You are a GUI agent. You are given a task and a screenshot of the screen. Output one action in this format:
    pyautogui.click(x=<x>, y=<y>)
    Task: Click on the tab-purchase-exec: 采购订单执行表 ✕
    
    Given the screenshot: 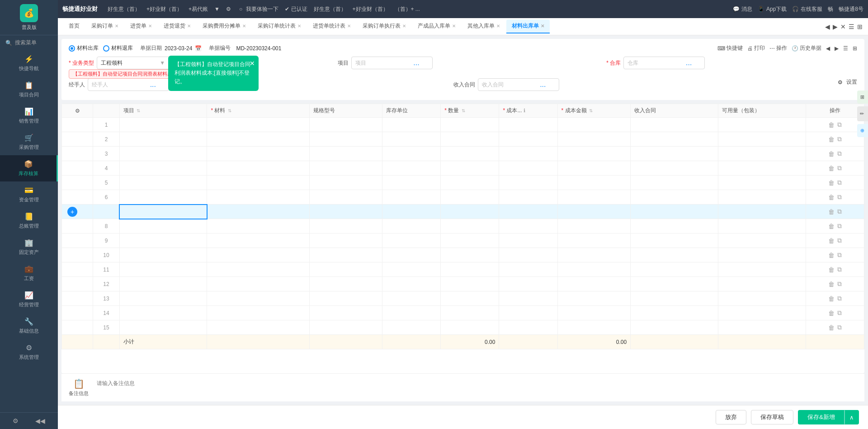 What is the action you would take?
    pyautogui.click(x=384, y=26)
    